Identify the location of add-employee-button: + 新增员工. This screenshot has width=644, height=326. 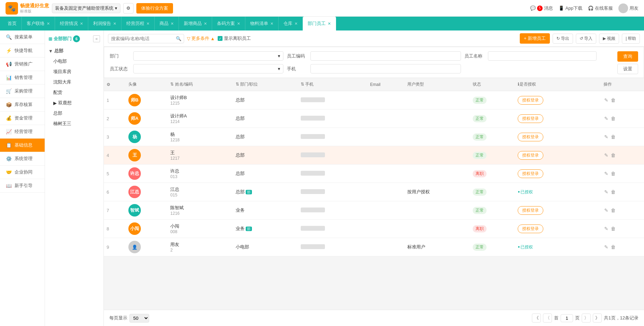
(535, 38).